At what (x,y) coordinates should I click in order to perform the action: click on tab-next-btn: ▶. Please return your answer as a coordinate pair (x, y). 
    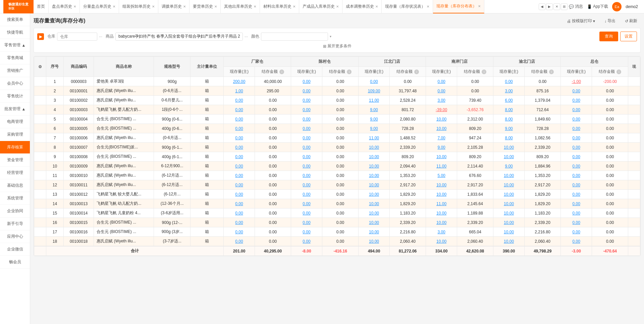
    Looking at the image, I should click on (549, 7).